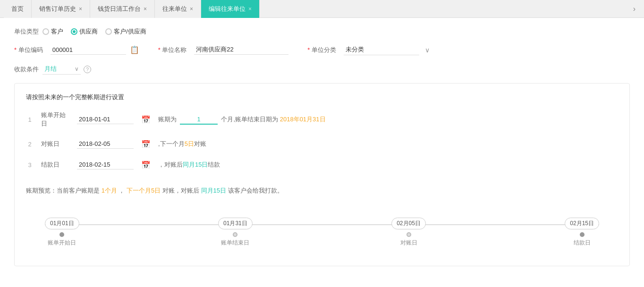 The image size is (644, 287). Describe the element at coordinates (250, 9) in the screenshot. I see `tab-edit-partner-close: ×` at that location.